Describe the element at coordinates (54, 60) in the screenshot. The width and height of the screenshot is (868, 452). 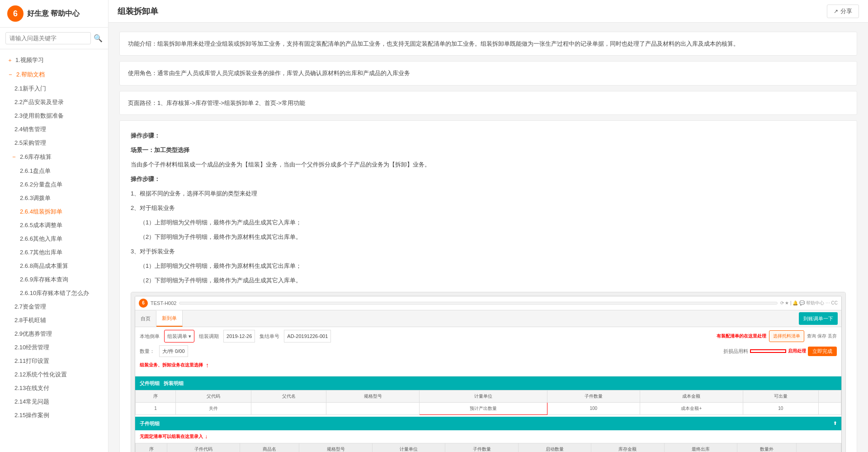
I see `sidebar-item-video: ＋ 1.视频学习` at that location.